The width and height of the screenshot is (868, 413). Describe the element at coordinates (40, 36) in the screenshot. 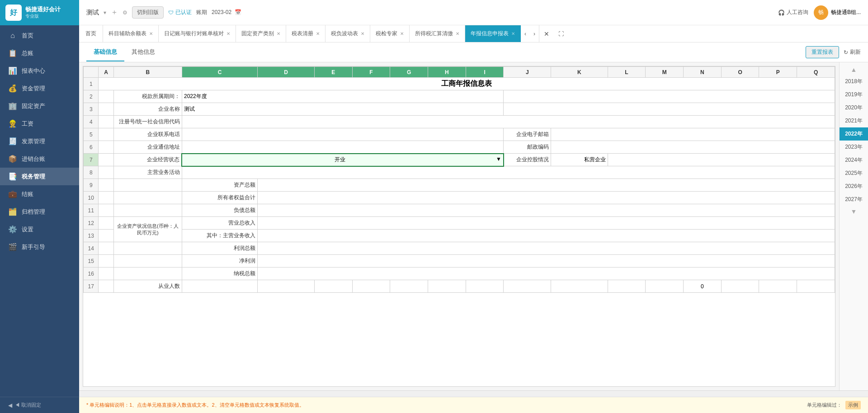

I see `sidebar-item-首页: ⌂首页` at that location.